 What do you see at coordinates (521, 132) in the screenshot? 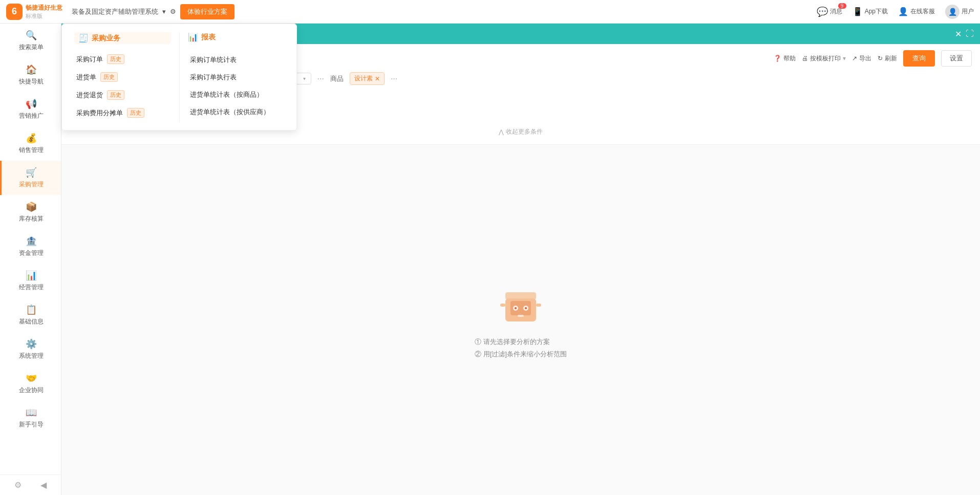
I see `collapse-button: ⋀ 收起更多条件` at bounding box center [521, 132].